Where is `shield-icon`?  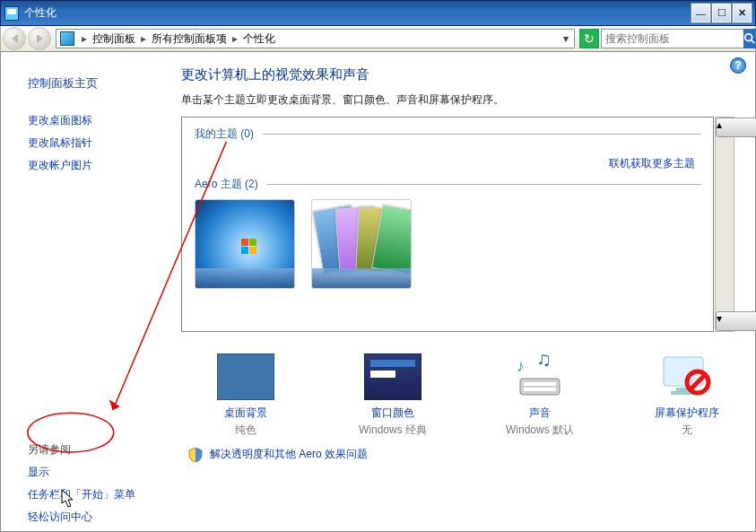
shield-icon is located at coordinates (196, 455).